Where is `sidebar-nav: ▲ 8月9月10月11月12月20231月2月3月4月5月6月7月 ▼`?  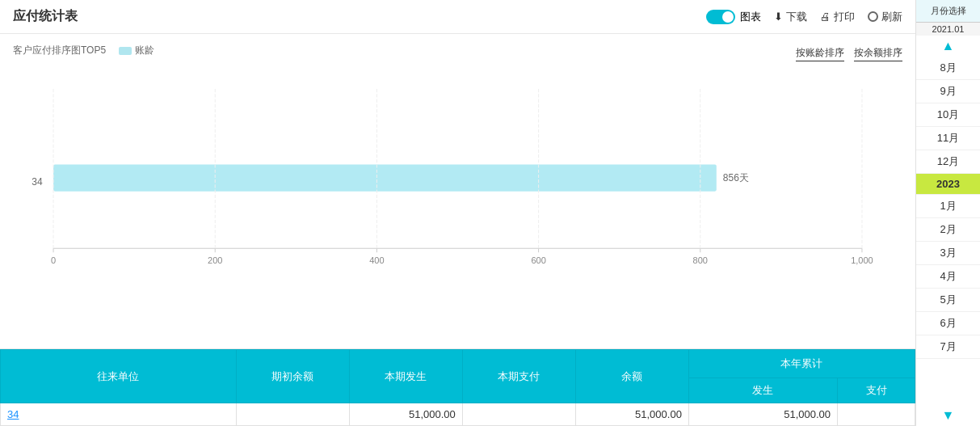 sidebar-nav: ▲ 8月9月10月11月12月20231月2月3月4月5月6月7月 ▼ is located at coordinates (948, 231).